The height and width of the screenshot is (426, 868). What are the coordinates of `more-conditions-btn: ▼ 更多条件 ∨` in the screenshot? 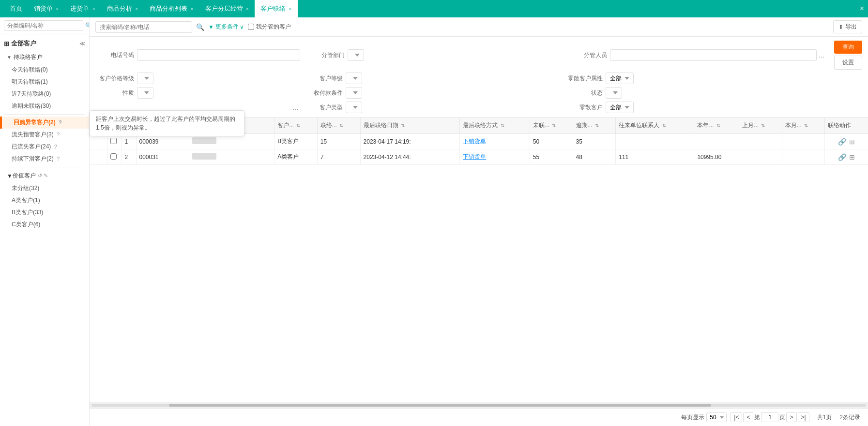 It's located at (226, 27).